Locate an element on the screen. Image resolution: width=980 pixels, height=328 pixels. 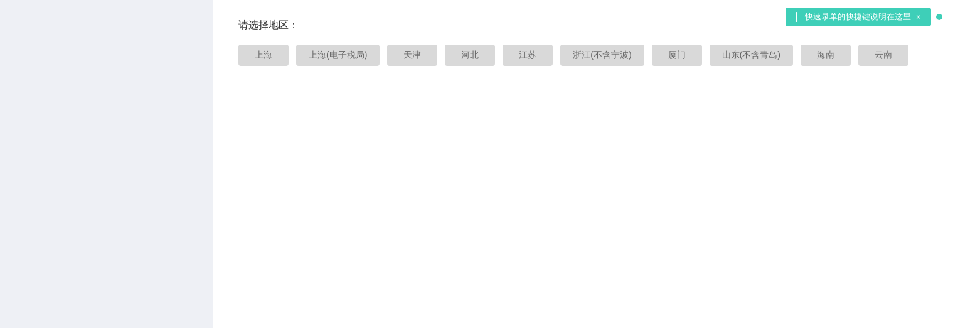
region-btn-hebei: 河北 is located at coordinates (470, 55).